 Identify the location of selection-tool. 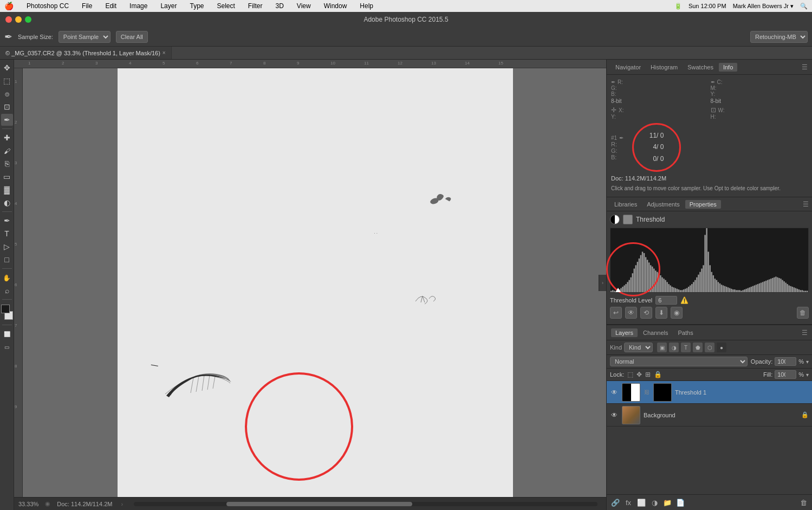
(7, 81).